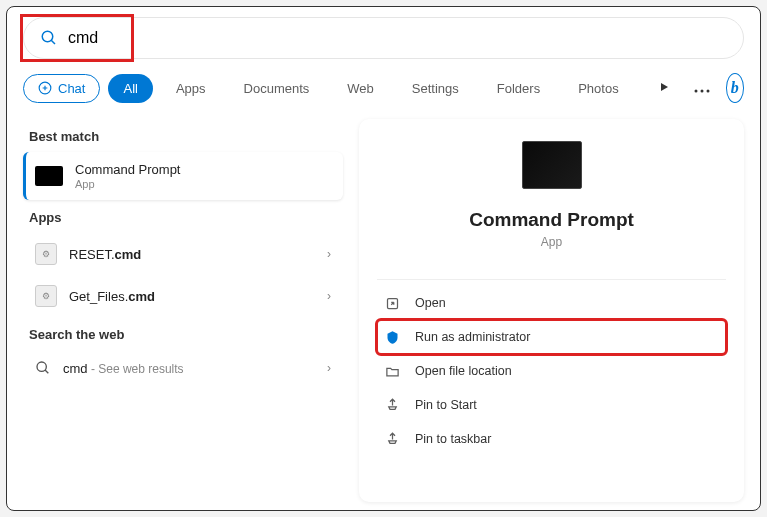  I want to click on search-bar, so click(384, 38).